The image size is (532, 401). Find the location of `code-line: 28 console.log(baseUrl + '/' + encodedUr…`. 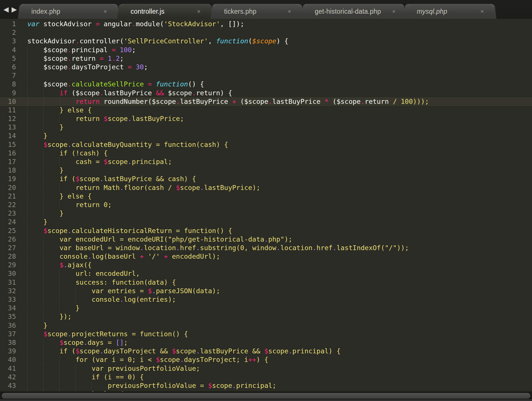

code-line: 28 console.log(baseUrl + '/' + encodedUr… is located at coordinates (266, 256).